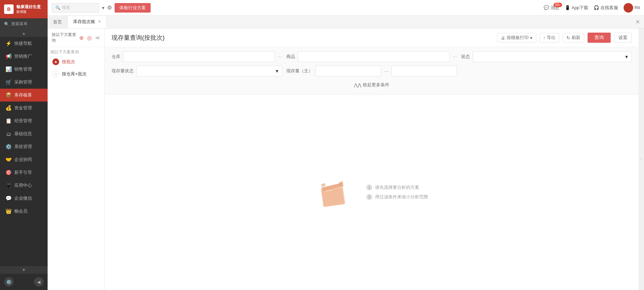 This screenshot has width=644, height=290. I want to click on empty-tips: 1 请先选择要分析的方案 2 用过滤条件来缩小分析范围, so click(397, 192).